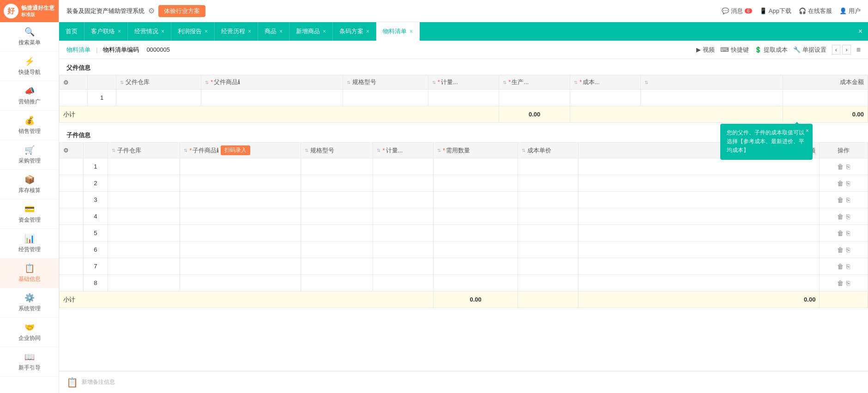  Describe the element at coordinates (30, 303) in the screenshot. I see `sidebar-item-9: ⚙️系统管理` at that location.